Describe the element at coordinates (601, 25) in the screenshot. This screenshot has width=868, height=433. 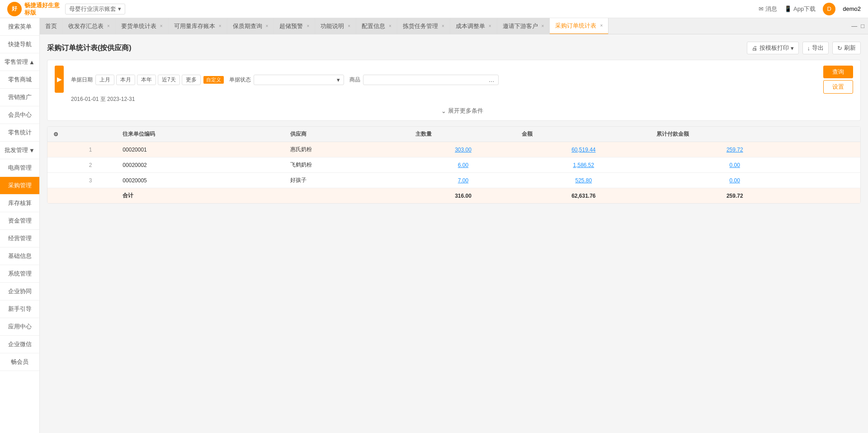
I see `tab-close-purchase-stat: ×` at that location.